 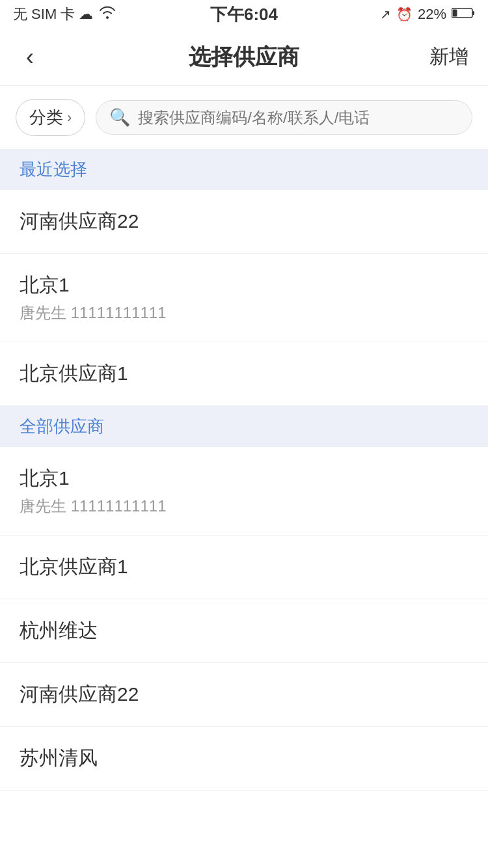 What do you see at coordinates (244, 759) in the screenshot?
I see `item-name: 苏州清风` at bounding box center [244, 759].